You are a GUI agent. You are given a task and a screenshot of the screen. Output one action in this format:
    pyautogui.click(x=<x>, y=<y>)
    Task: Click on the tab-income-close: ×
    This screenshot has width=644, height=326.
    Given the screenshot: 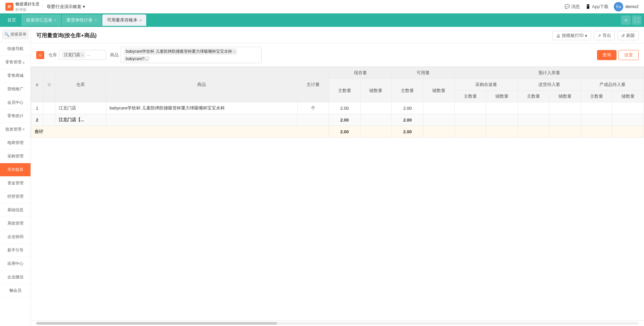 What is the action you would take?
    pyautogui.click(x=55, y=20)
    